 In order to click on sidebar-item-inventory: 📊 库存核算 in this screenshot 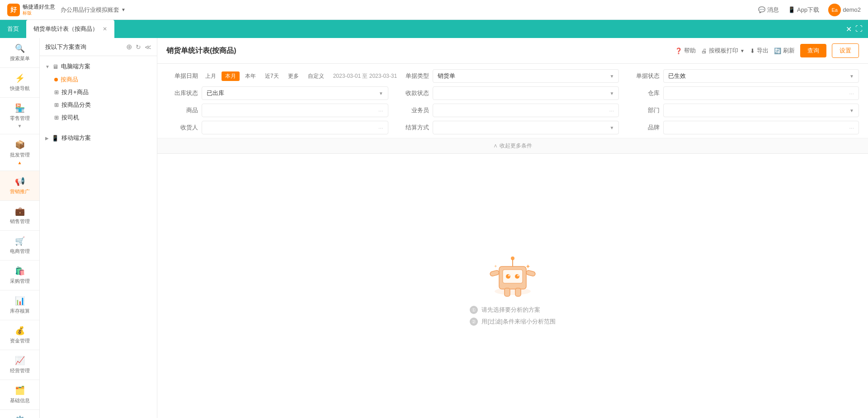, I will do `click(20, 305)`.